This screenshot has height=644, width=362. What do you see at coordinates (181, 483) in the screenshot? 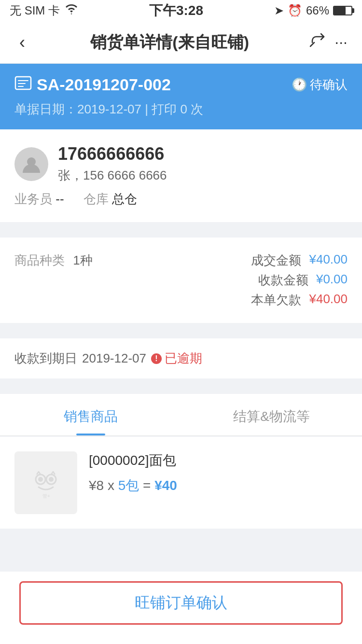
I see `product-section: 管+ [0000002]面包 ¥8 x 5包 = ¥40` at bounding box center [181, 483].